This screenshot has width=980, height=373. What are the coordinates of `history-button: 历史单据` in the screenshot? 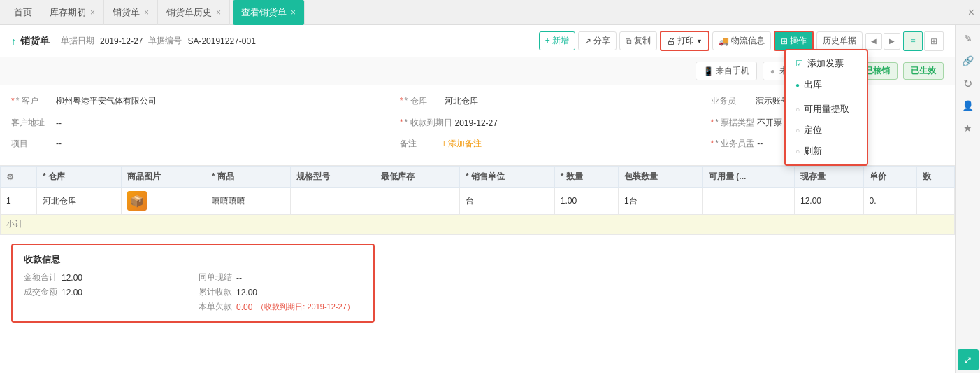 It's located at (840, 41).